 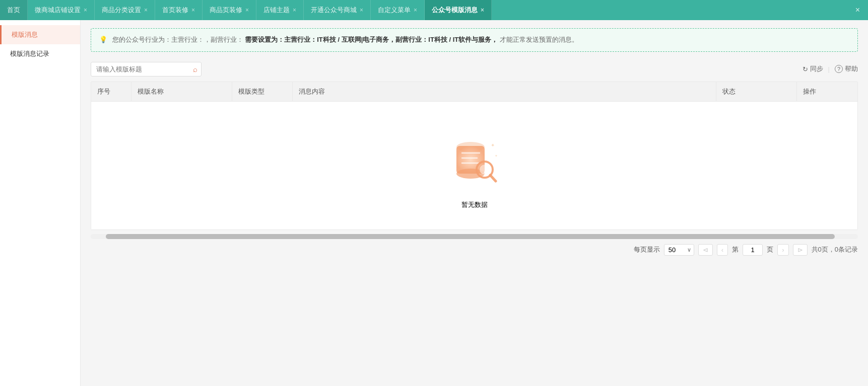 I want to click on nav-tab-shop-setting-label: 微商城店铺设置, so click(x=57, y=10).